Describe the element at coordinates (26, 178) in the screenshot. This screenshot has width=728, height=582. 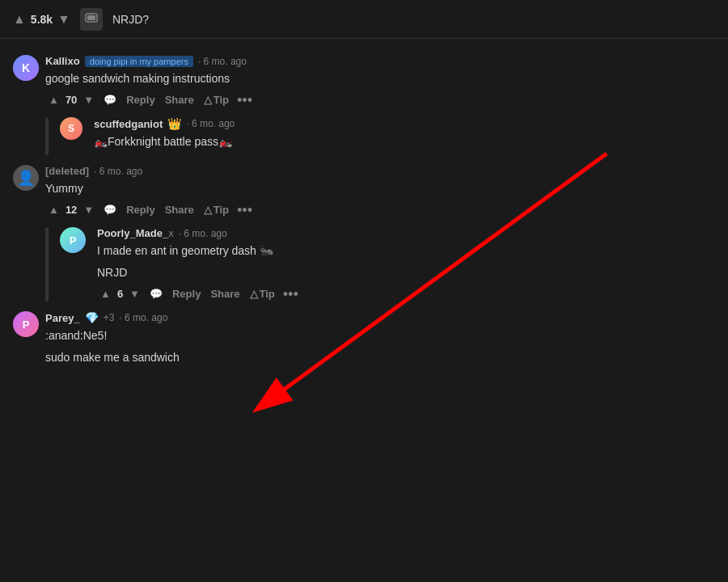
I see `avatar-deleted: 👤` at that location.